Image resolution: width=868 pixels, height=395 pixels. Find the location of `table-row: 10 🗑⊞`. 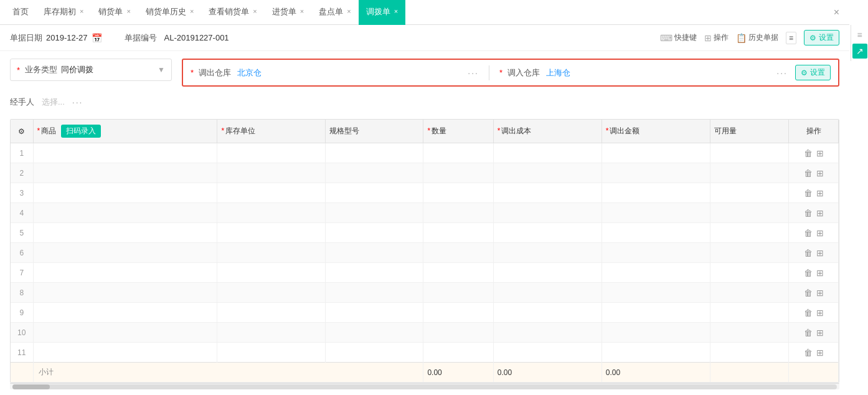

table-row: 10 🗑⊞ is located at coordinates (425, 333).